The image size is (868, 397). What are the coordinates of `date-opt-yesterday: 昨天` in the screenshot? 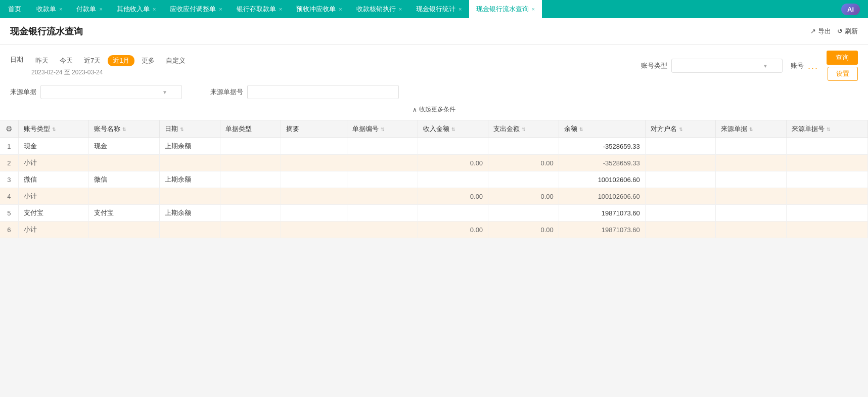 It's located at (42, 61).